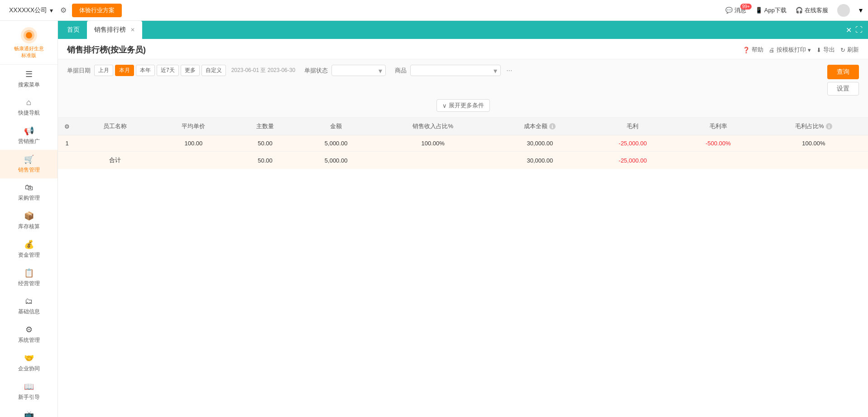 This screenshot has height=417, width=868. I want to click on sidebar-item-system: ⚙ 系统管理, so click(29, 334).